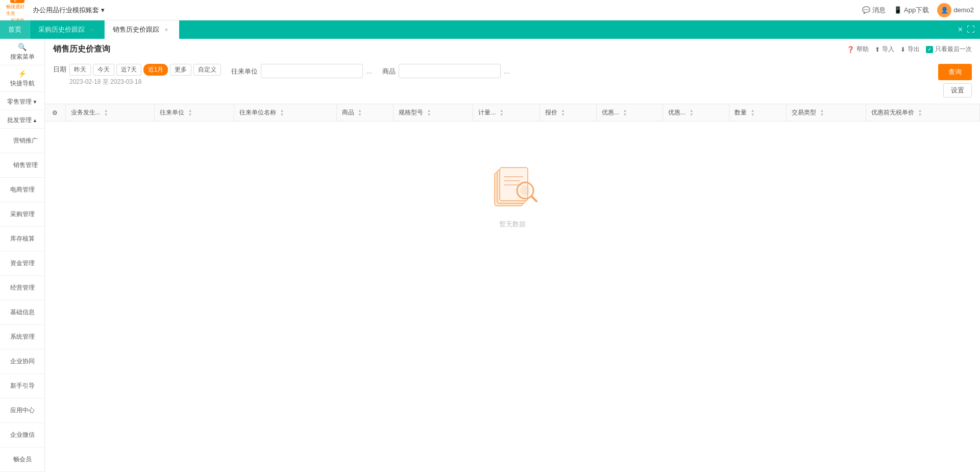 This screenshot has height=472, width=980. What do you see at coordinates (166, 30) in the screenshot?
I see `tab-sales-close: ×` at bounding box center [166, 30].